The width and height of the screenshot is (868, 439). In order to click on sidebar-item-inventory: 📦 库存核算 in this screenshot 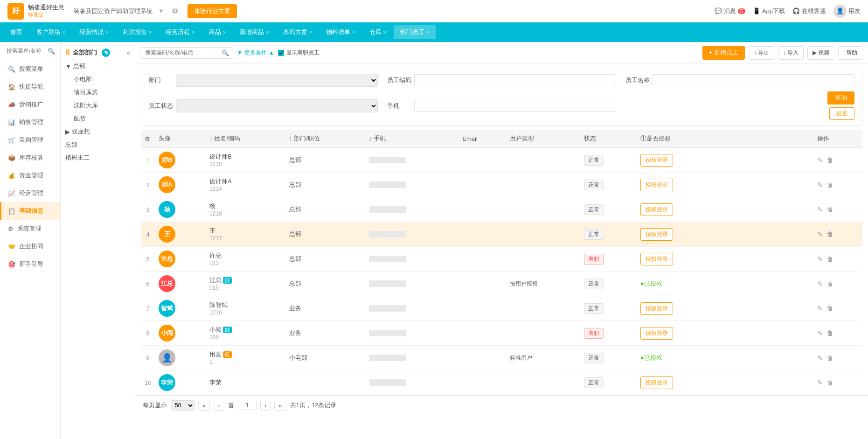, I will do `click(30, 158)`.